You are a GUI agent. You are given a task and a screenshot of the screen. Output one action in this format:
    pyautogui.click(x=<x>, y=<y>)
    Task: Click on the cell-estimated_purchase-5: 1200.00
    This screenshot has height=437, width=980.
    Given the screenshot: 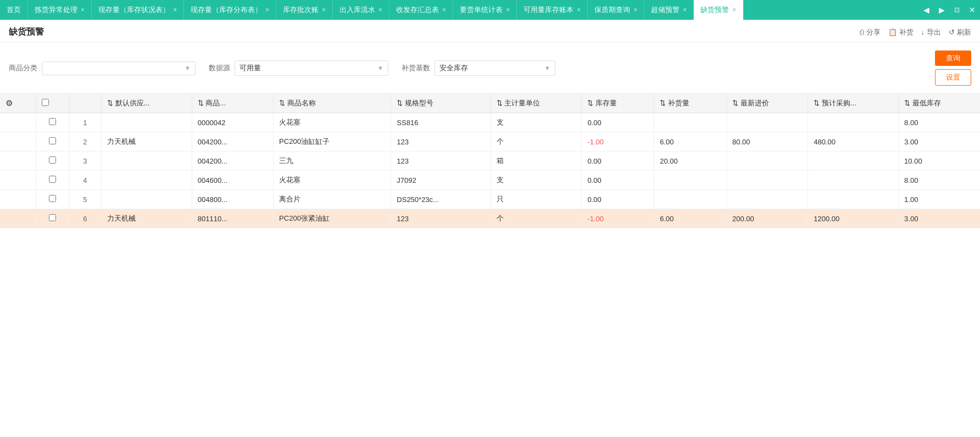 What is the action you would take?
    pyautogui.click(x=854, y=218)
    